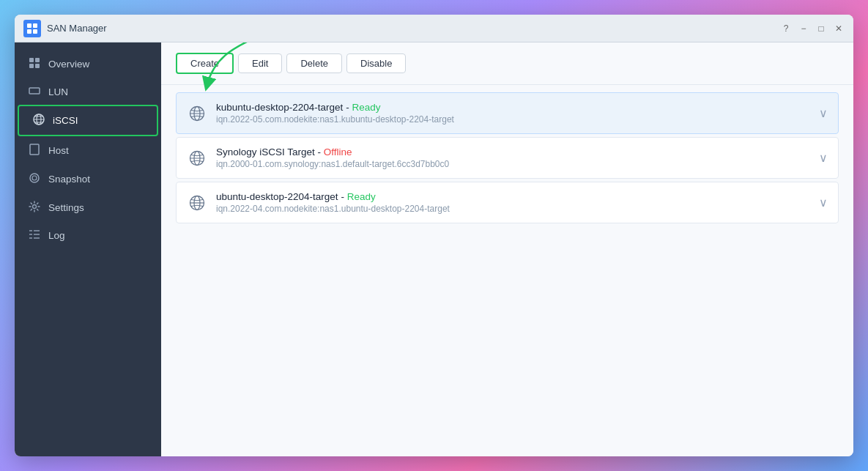  I want to click on target-status-1: Ready, so click(366, 107).